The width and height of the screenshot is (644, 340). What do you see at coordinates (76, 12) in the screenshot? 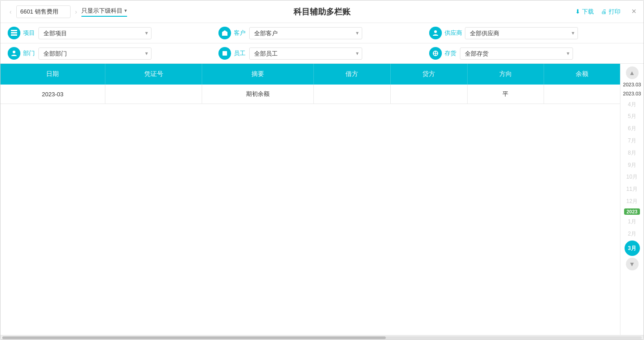
I see `next-arrow: ›` at bounding box center [76, 12].